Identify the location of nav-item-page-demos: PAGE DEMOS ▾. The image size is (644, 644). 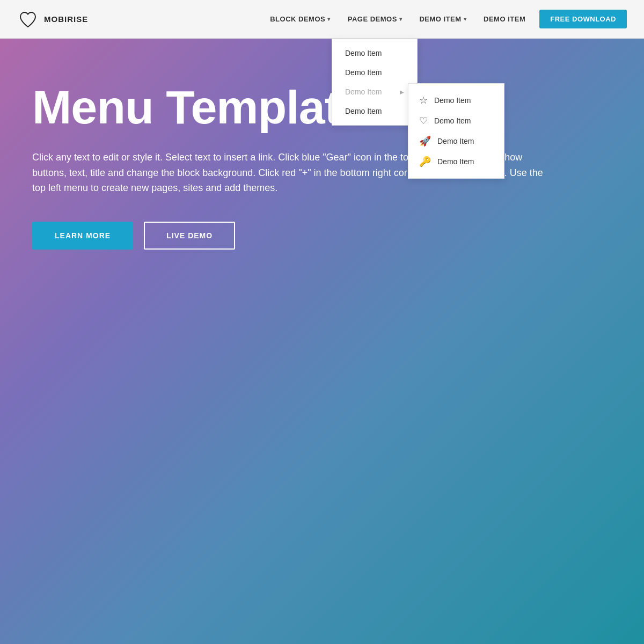
(375, 19).